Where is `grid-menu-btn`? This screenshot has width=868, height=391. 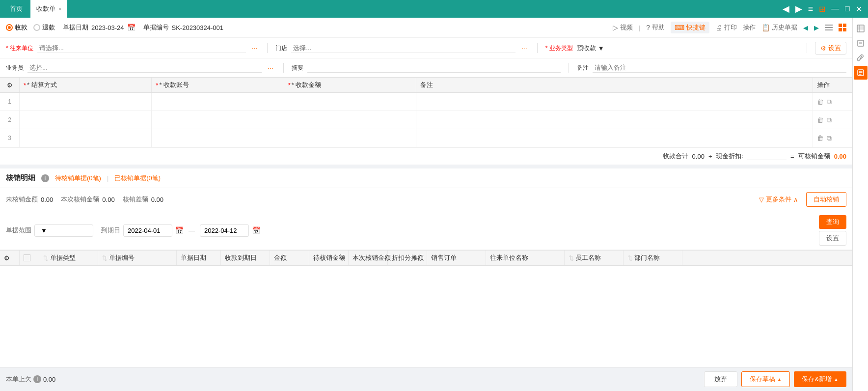
grid-menu-btn is located at coordinates (842, 28).